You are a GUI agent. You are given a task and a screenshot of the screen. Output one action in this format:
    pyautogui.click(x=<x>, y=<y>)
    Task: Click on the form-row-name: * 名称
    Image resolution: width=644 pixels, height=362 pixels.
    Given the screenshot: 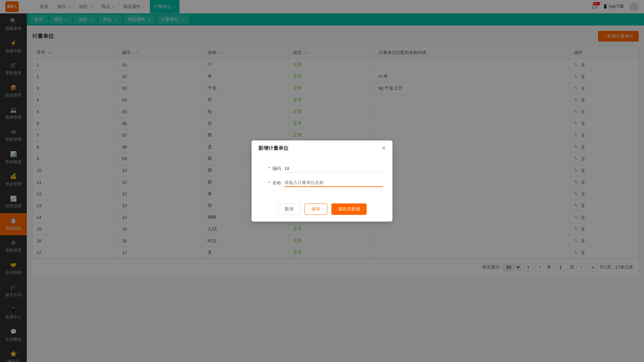 What is the action you would take?
    pyautogui.click(x=322, y=183)
    